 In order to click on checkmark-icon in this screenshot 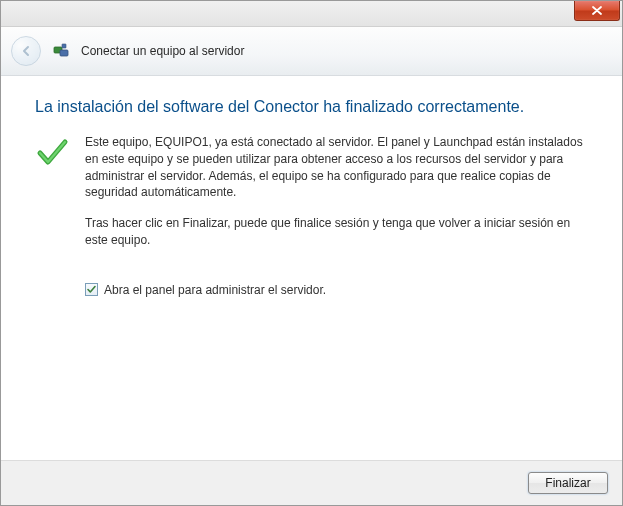, I will do `click(92, 290)`.